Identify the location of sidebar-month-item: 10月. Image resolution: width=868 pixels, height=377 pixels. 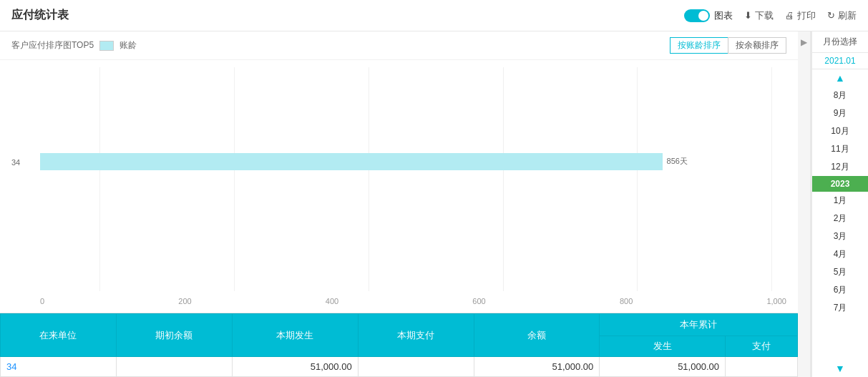
(840, 132).